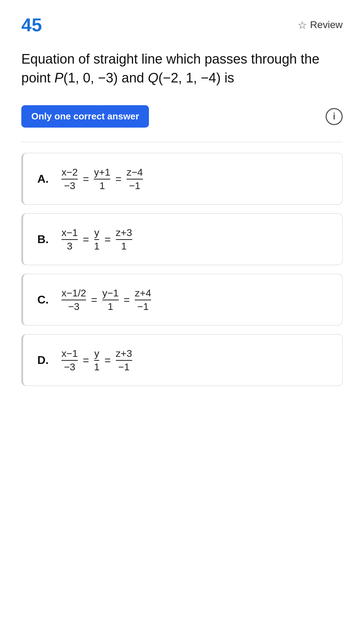 The height and width of the screenshot is (617, 364). I want to click on fraction-a-1: x−2 −3, so click(70, 179).